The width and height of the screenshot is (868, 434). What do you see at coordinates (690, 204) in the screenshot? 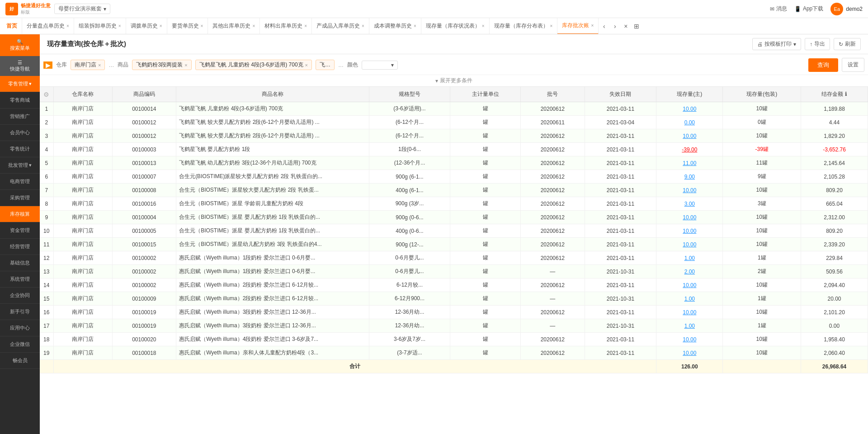
I see `row-qty-main: 3.00` at bounding box center [690, 204].